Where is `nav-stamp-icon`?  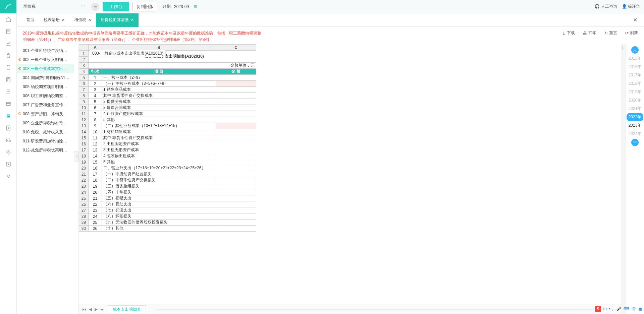
nav-stamp-icon is located at coordinates (8, 92).